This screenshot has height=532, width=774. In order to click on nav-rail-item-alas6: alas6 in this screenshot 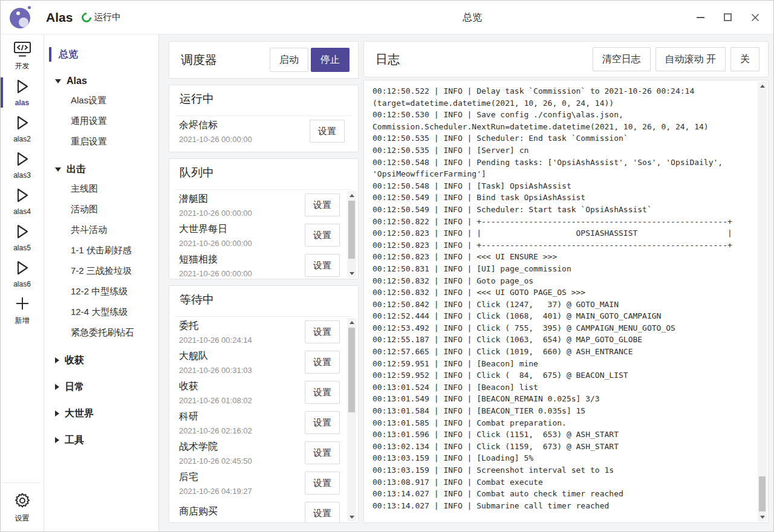, I will do `click(22, 274)`.